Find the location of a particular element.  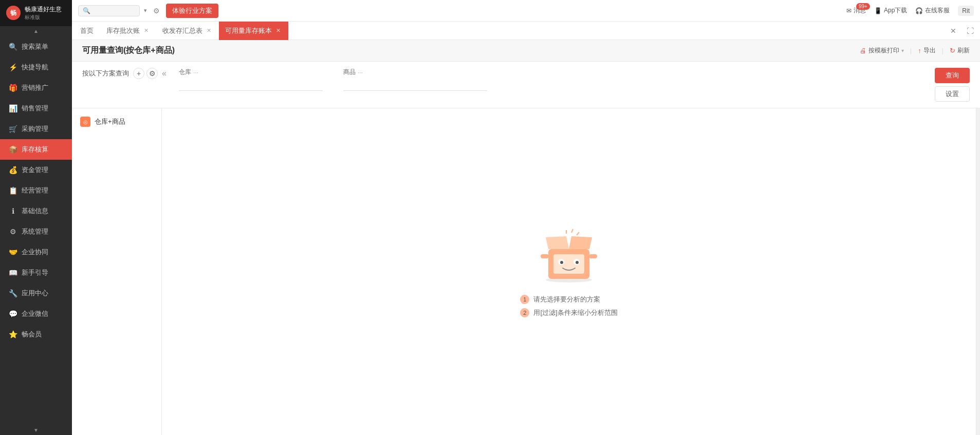

topbar-search-box: 🔍 is located at coordinates (109, 11).